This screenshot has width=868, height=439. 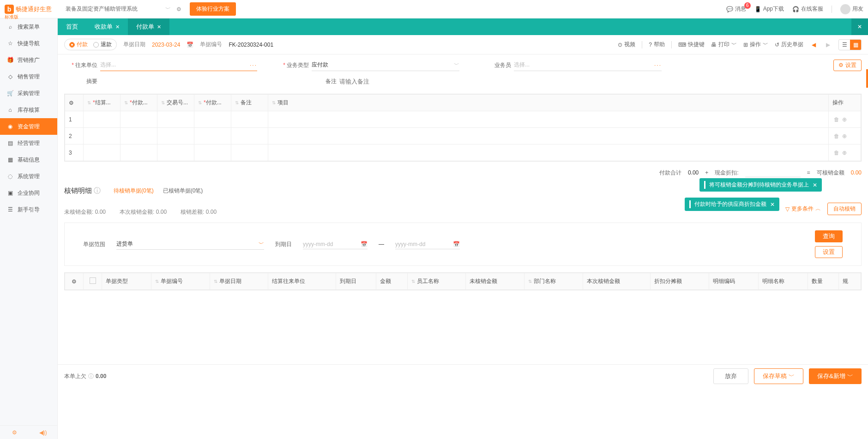 I want to click on view-card-icon: ▦, so click(x=856, y=45).